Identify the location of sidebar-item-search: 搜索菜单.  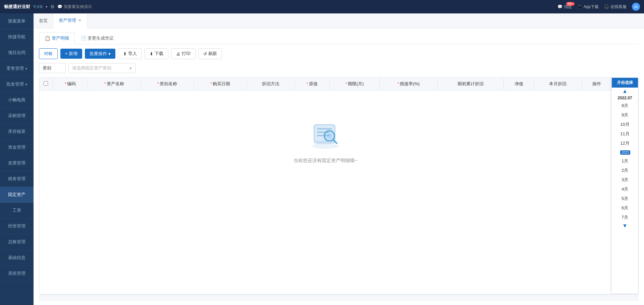
(17, 21).